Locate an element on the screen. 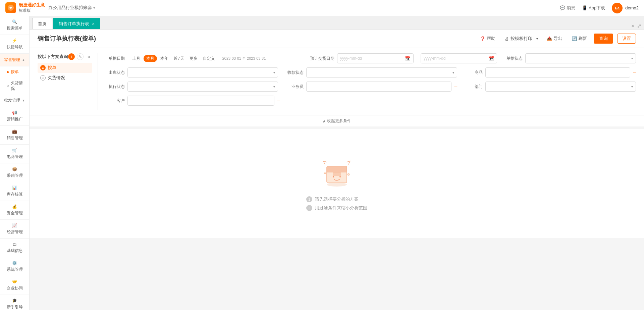 The image size is (644, 310). message-button: 💬 消息 is located at coordinates (568, 8).